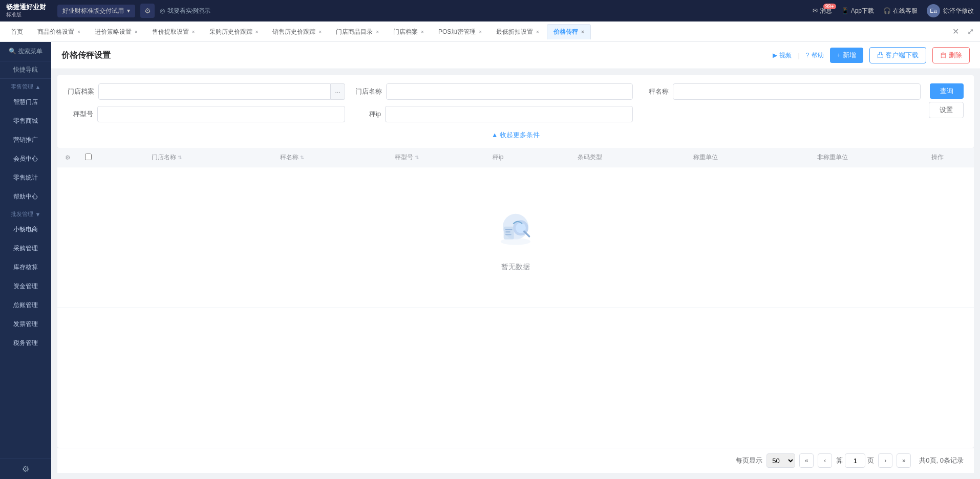  I want to click on page-first-button: «, so click(806, 461).